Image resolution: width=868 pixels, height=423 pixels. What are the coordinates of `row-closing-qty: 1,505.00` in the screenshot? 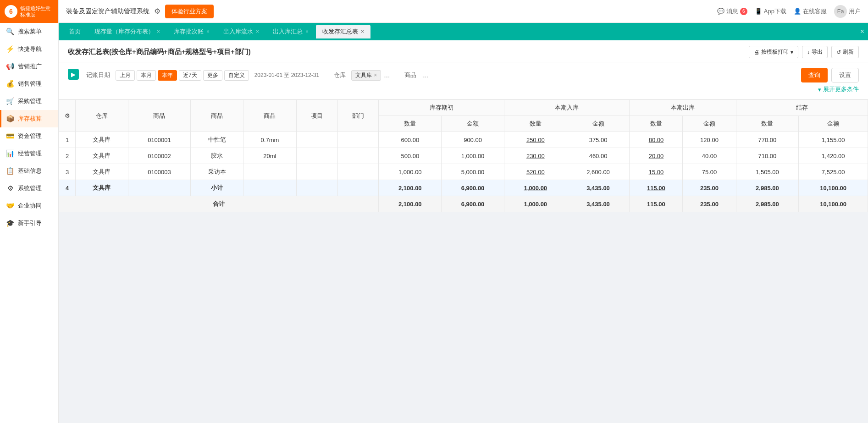 It's located at (768, 172).